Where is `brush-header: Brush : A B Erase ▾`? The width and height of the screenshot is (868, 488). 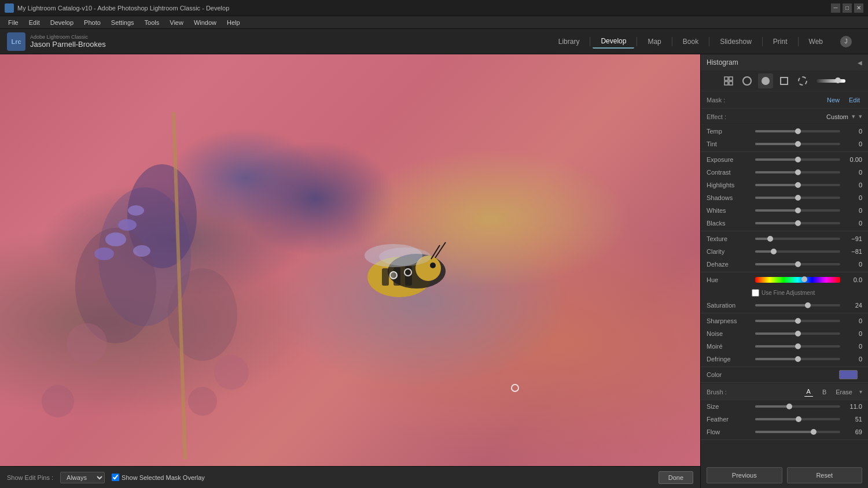
brush-header: Brush : A B Erase ▾ is located at coordinates (785, 392).